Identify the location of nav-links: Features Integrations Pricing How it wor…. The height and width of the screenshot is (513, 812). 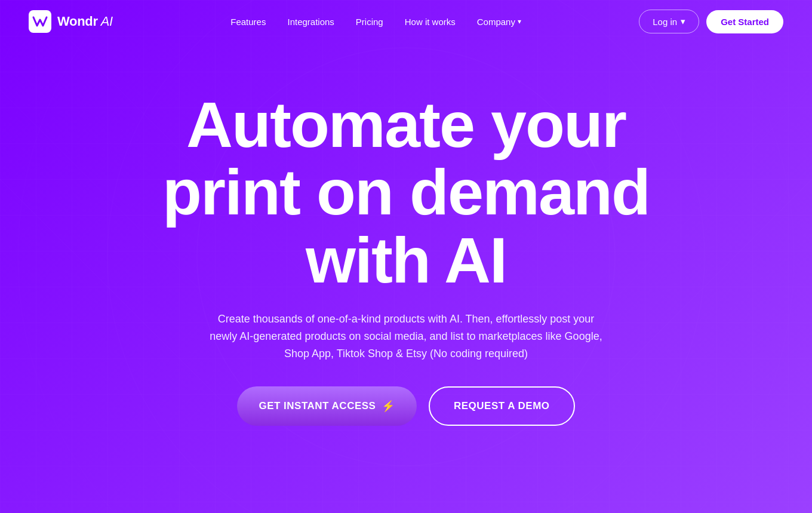
(376, 21).